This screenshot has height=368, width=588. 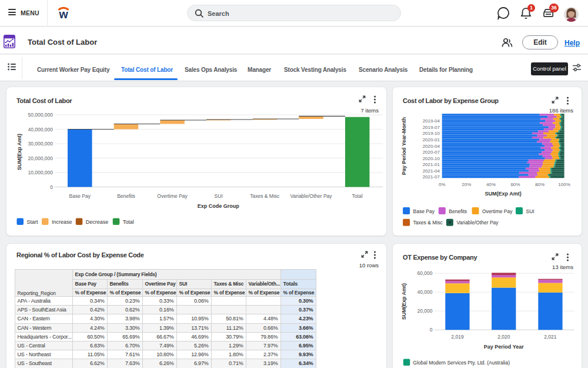 What do you see at coordinates (491, 185) in the screenshot?
I see `svg-text: 40%` at bounding box center [491, 185].